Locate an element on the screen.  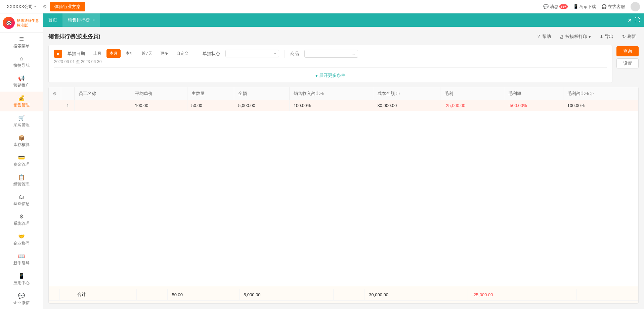
headset-icon: 🎧 is located at coordinates (604, 7).